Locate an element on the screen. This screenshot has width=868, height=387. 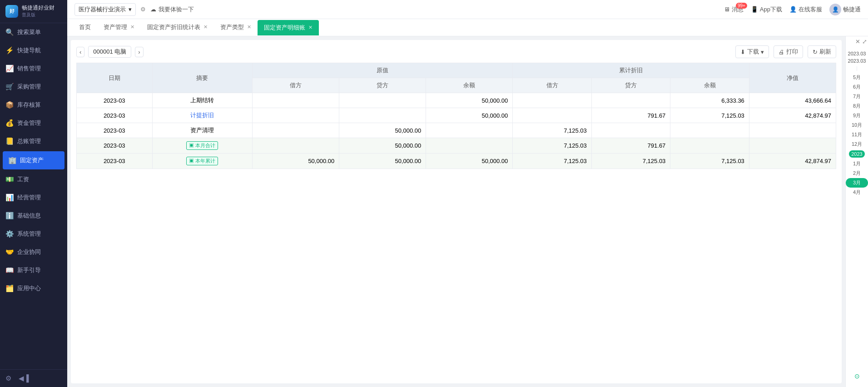
table-row: 2023-03 上期结转 50,000.00 6,333.36 43,666.6… is located at coordinates (456, 101).